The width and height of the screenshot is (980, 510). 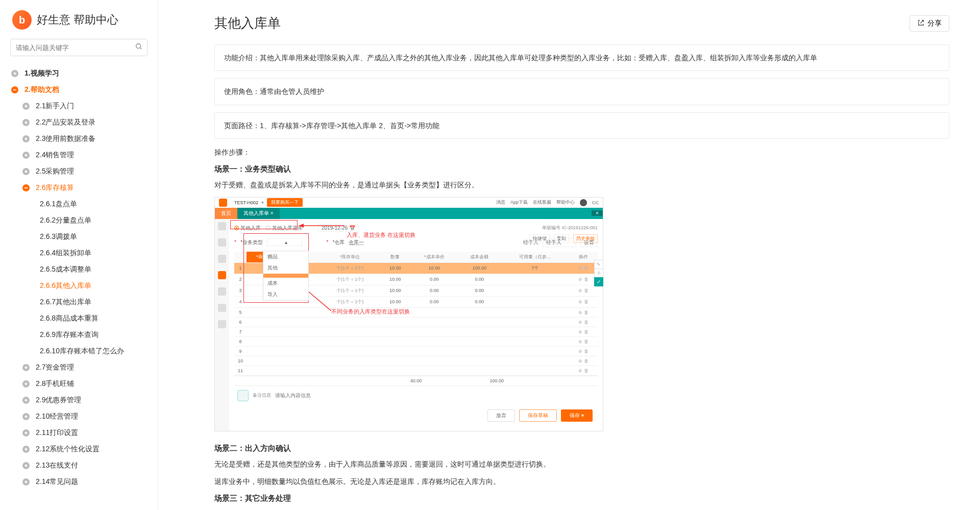 What do you see at coordinates (480, 257) in the screenshot?
I see `col-header: 成本金额` at bounding box center [480, 257].